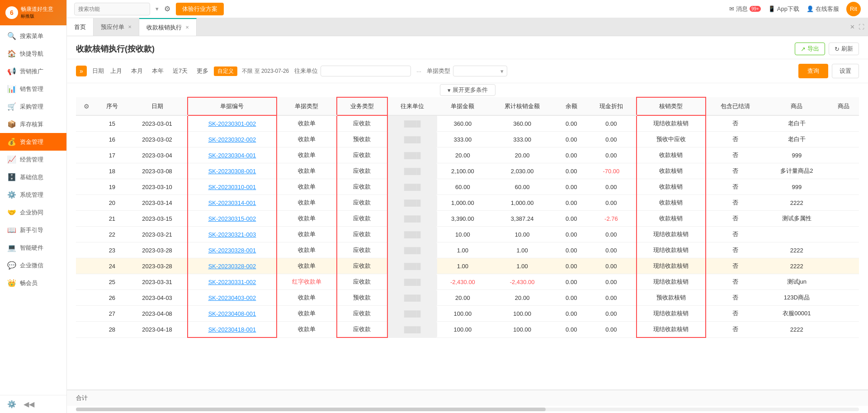 The width and height of the screenshot is (868, 413). I want to click on maximize-icon: ⛶, so click(862, 27).